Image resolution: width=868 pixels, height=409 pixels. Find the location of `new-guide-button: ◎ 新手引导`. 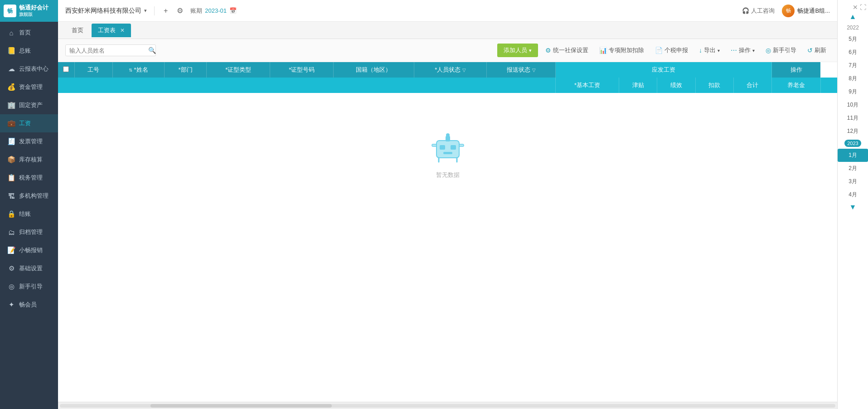

new-guide-button: ◎ 新手引导 is located at coordinates (781, 50).